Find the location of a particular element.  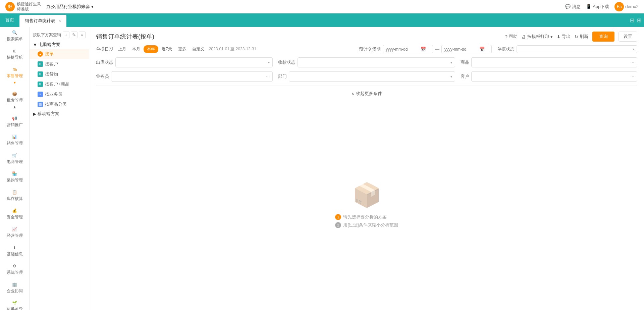

query-btn: 查询 is located at coordinates (603, 37).